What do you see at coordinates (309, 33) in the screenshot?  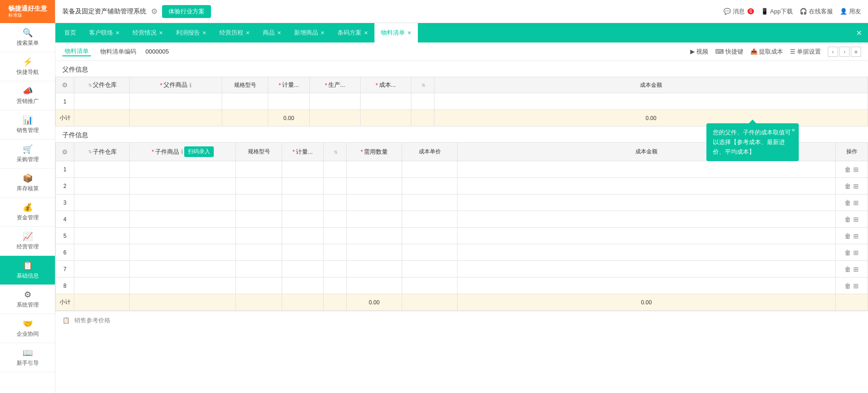 I see `nav-tab-6: 新增商品✕` at bounding box center [309, 33].